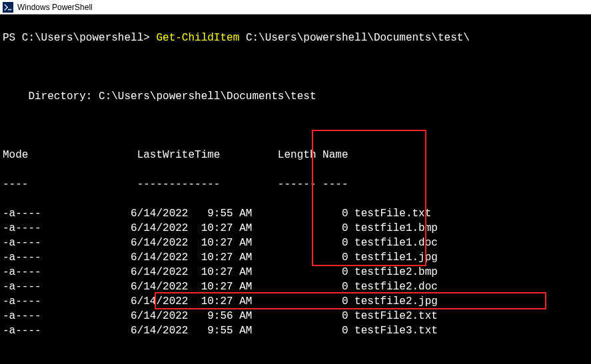 This screenshot has width=591, height=364. What do you see at coordinates (296, 331) in the screenshot?
I see `table-row: -a---- 6/14/2022 9:55 AM 0 testFile3.txt` at bounding box center [296, 331].